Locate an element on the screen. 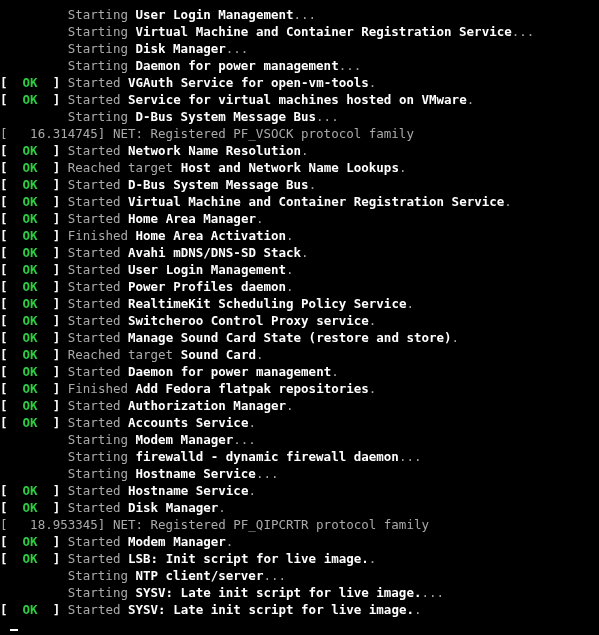 The image size is (599, 635). unit-name: Authorization Manager is located at coordinates (207, 406).